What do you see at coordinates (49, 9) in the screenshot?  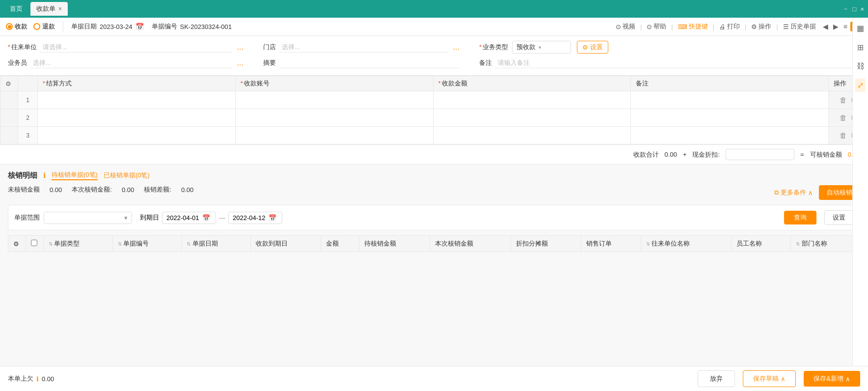 I see `tab-shoukuan: 收款单 ×` at bounding box center [49, 9].